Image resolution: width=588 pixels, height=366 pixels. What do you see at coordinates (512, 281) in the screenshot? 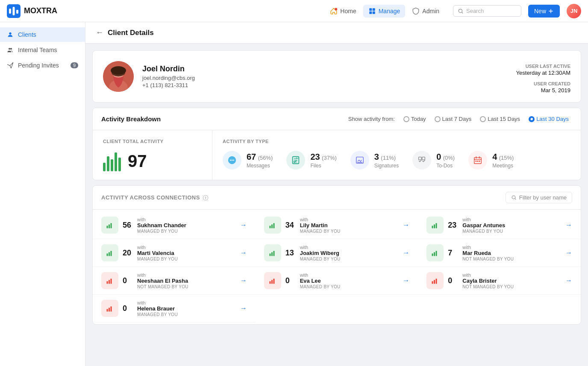
I see `conn-name: Cayla Brister` at bounding box center [512, 281].